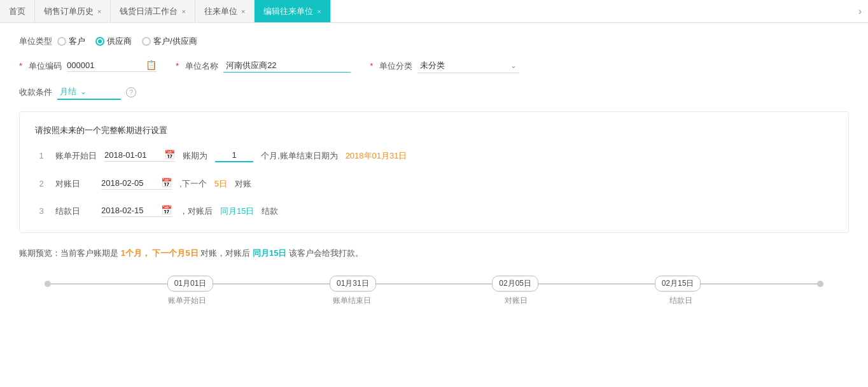 The height and width of the screenshot is (387, 868). What do you see at coordinates (136, 211) in the screenshot?
I see `step-3-date-input: 📅` at bounding box center [136, 211].